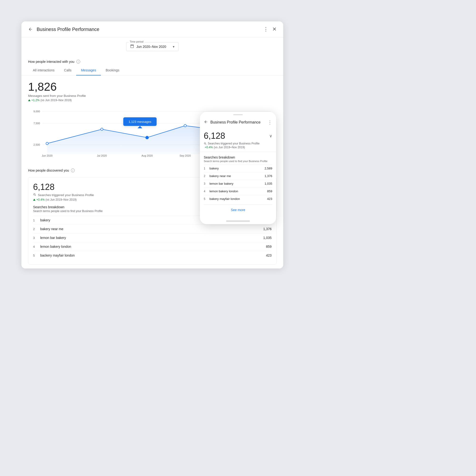 Image resolution: width=476 pixels, height=476 pixels. What do you see at coordinates (269, 255) in the screenshot?
I see `count-5: 423` at bounding box center [269, 255].